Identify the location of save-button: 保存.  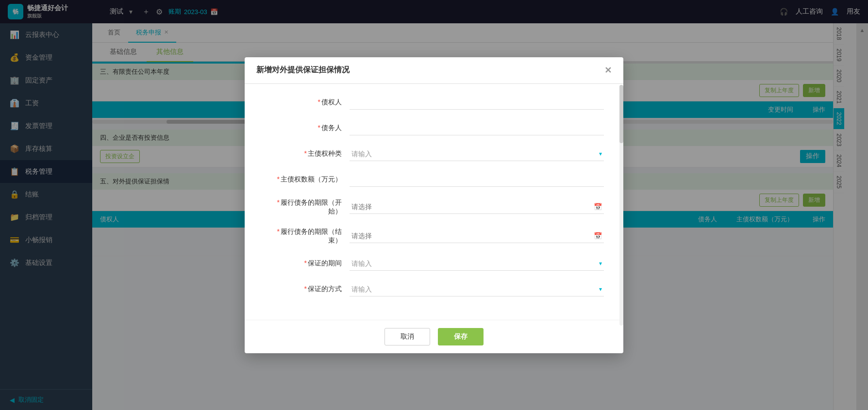
(461, 337).